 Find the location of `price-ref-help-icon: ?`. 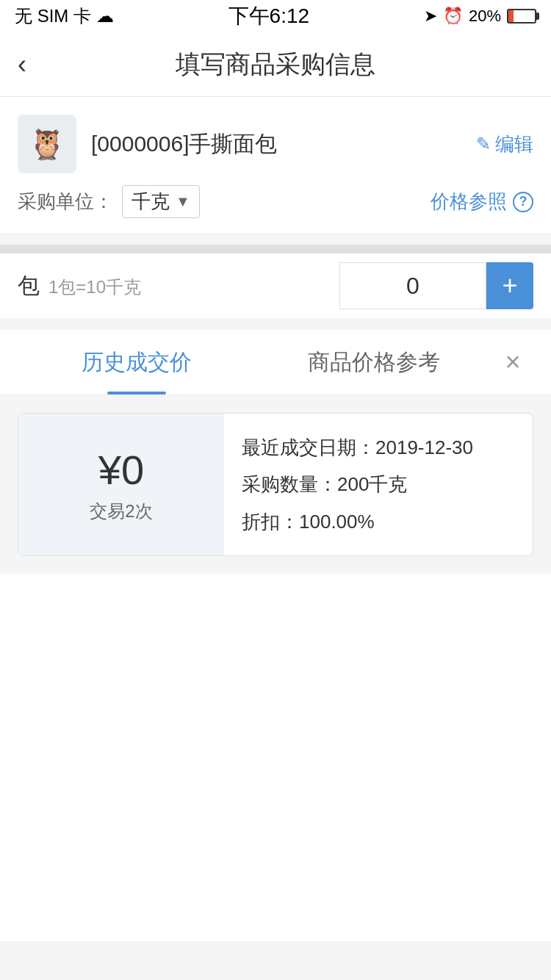

price-ref-help-icon: ? is located at coordinates (523, 202).